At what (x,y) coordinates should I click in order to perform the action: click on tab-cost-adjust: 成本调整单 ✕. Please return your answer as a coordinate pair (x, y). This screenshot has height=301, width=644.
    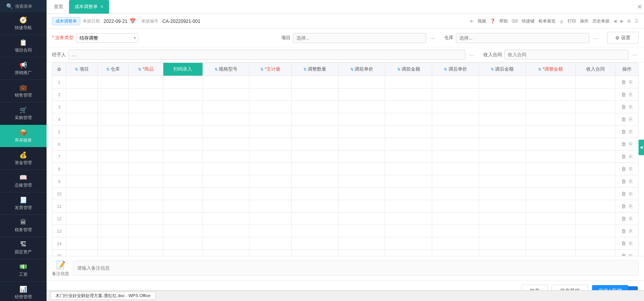
    Looking at the image, I should click on (89, 7).